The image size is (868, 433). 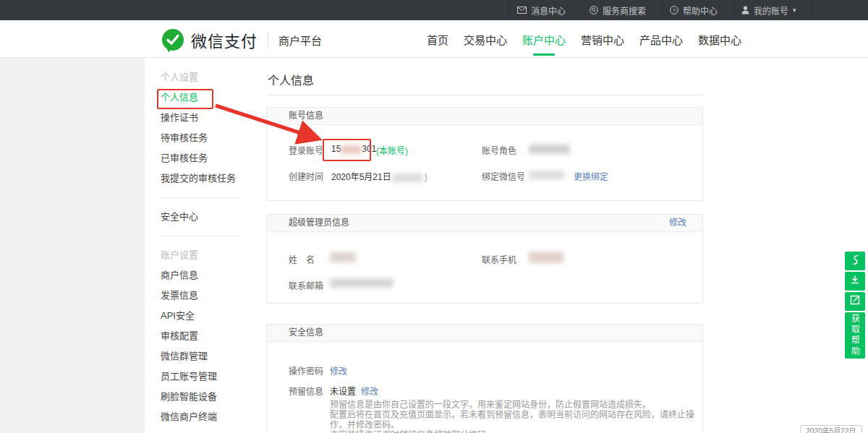 What do you see at coordinates (197, 356) in the screenshot?
I see `sidebar-item-wechat-group: 微信群管理` at bounding box center [197, 356].